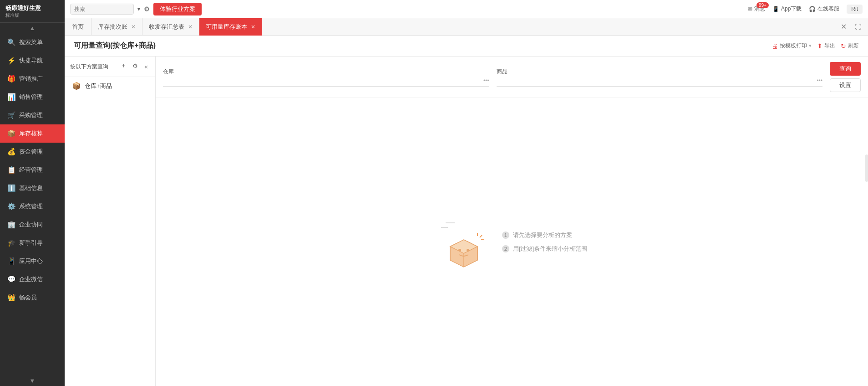  I want to click on msg-icon: ✉, so click(750, 9).